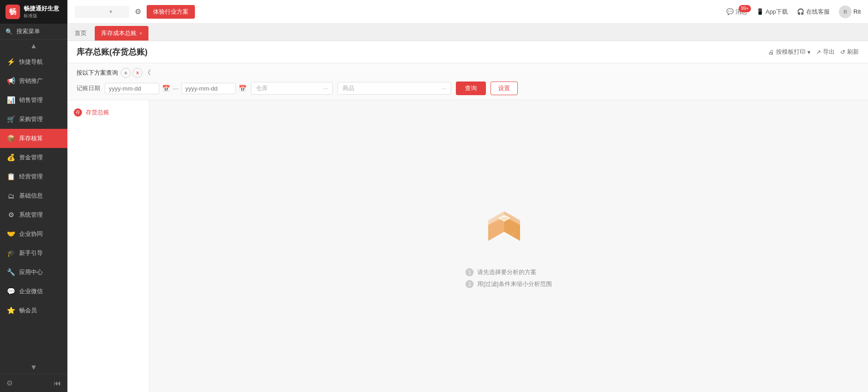  I want to click on logo-text: 畅捷通好生意 标准版, so click(41, 12).